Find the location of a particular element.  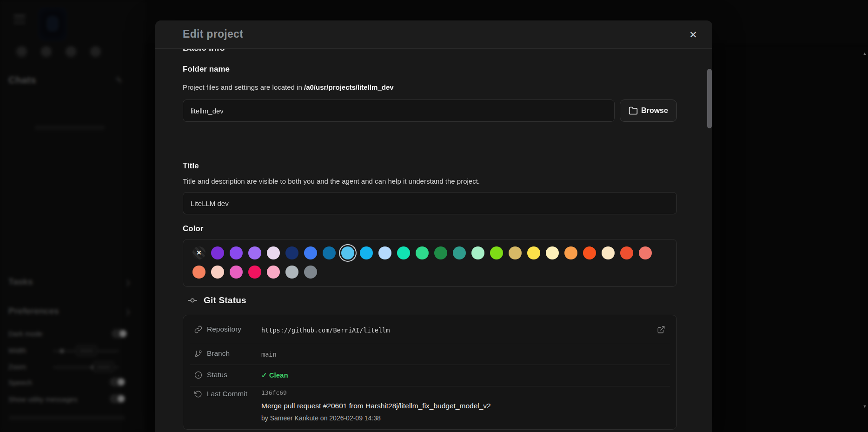

repository-url: https://github.com/BerriAI/litellm is located at coordinates (325, 330).